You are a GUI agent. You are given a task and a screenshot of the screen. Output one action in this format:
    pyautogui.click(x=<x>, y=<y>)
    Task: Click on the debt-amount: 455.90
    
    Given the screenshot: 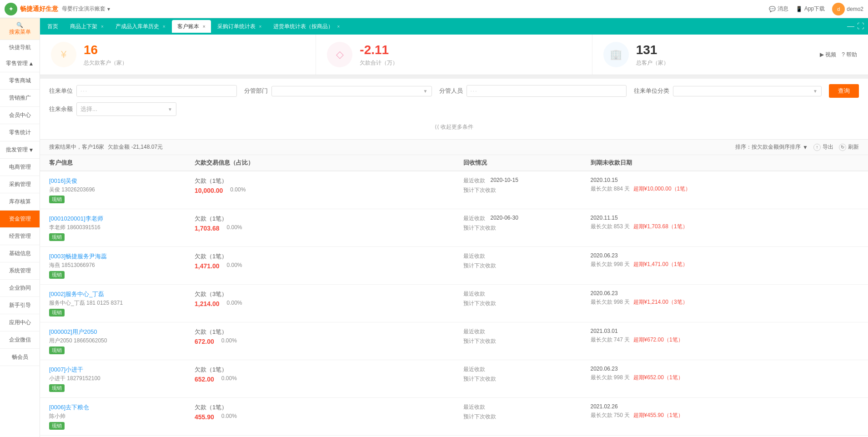 What is the action you would take?
    pyautogui.click(x=205, y=417)
    